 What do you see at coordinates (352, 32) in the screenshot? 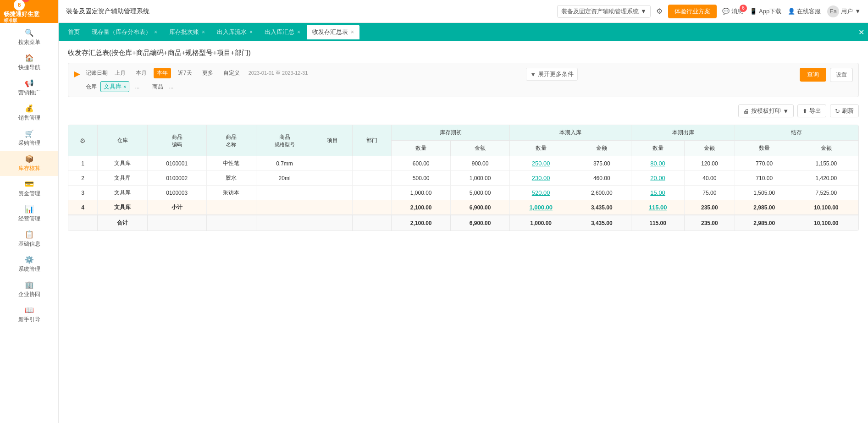
I see `tab-rec-sum-close: ×` at bounding box center [352, 32].